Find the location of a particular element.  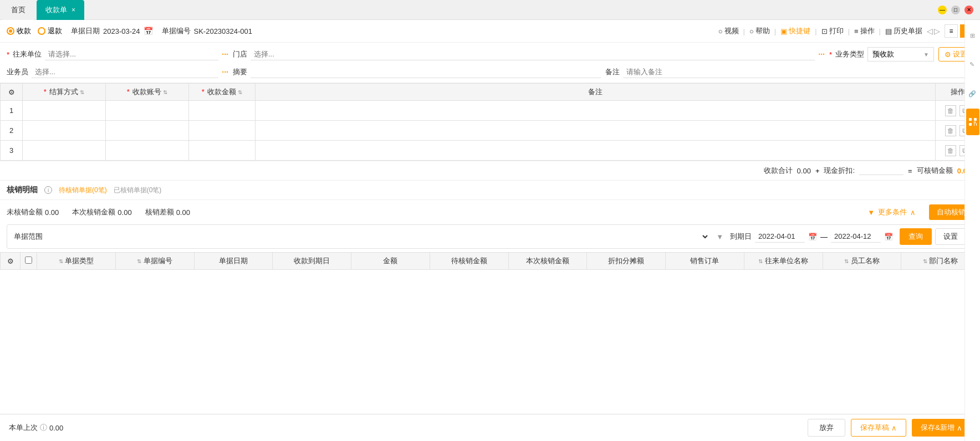

end-date-input is located at coordinates (856, 237).